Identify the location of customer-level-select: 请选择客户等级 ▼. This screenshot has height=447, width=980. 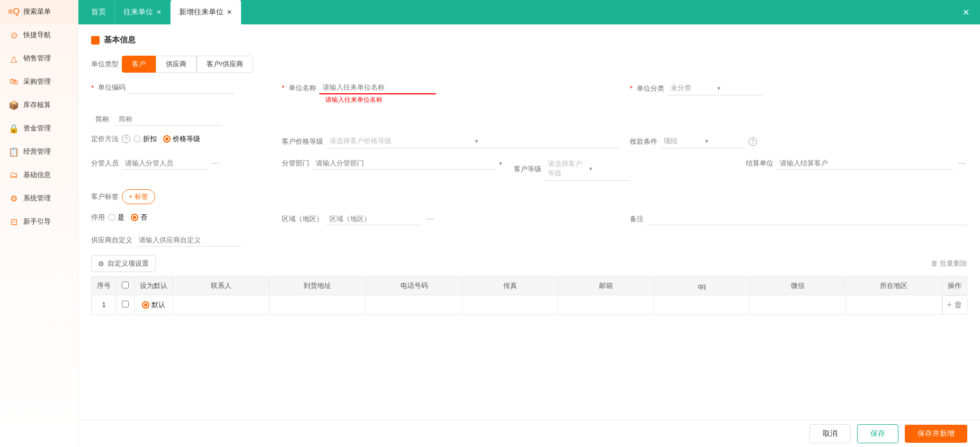
(587, 169).